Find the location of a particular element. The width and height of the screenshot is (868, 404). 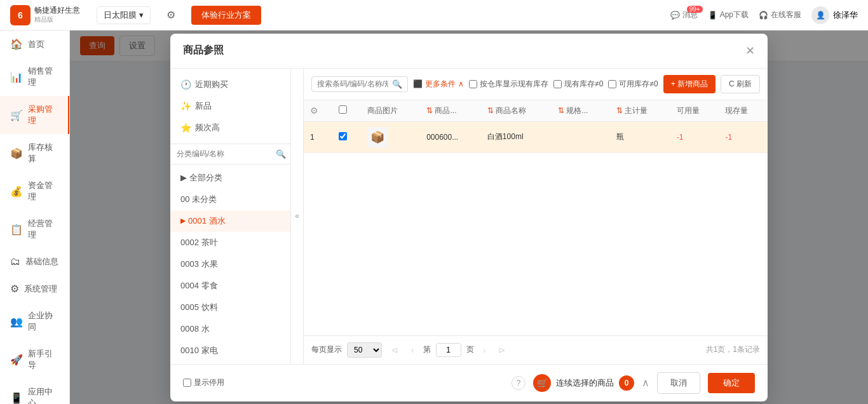

category-tabs: 🕐 近期购买 ✨ 新品 ⭐ 频次高 is located at coordinates (230, 107).